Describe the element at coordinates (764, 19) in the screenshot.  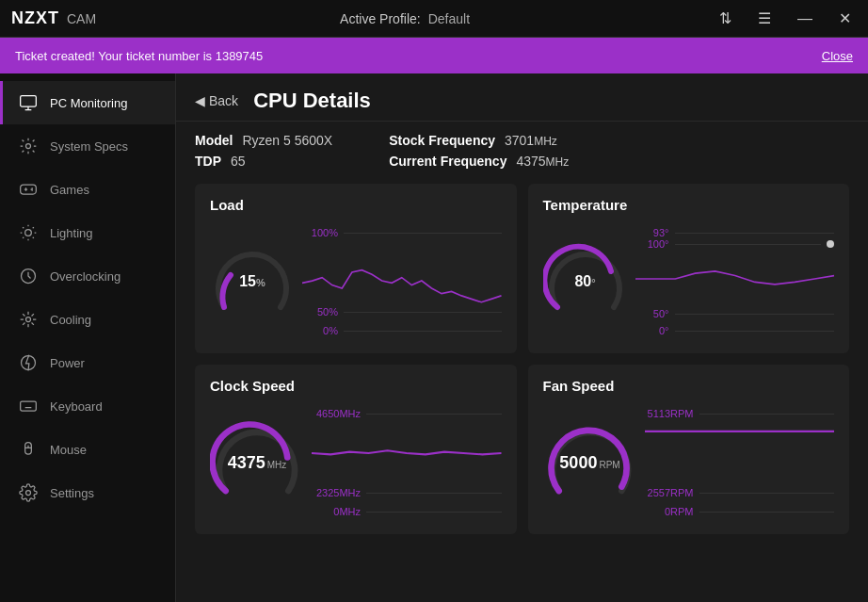
I see `menu-button: ☰` at that location.